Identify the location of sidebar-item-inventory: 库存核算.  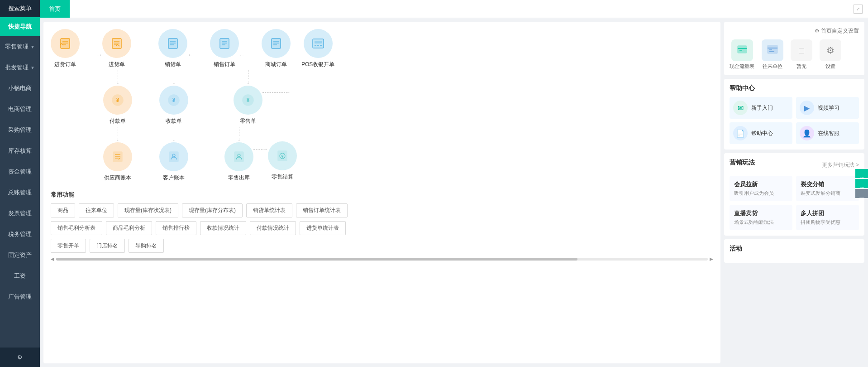
(20, 151).